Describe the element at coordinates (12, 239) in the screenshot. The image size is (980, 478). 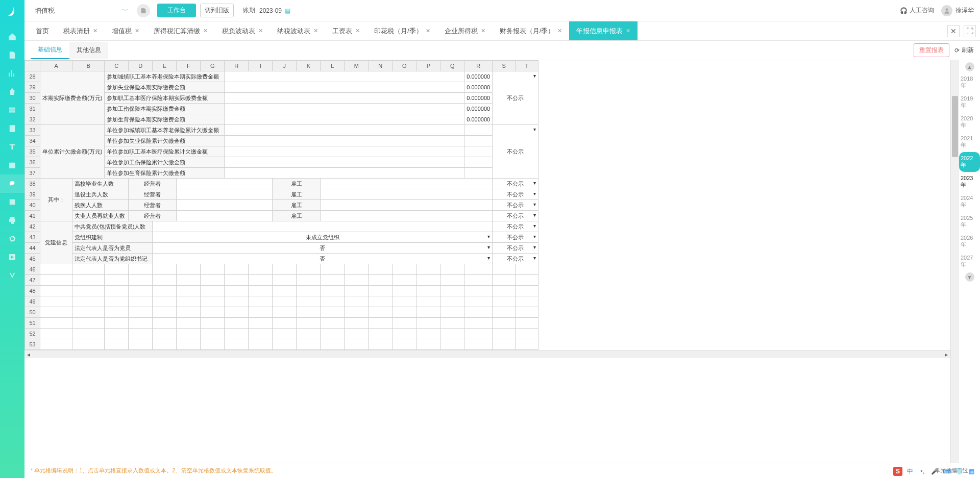
I see `nav-gear-icon` at that location.